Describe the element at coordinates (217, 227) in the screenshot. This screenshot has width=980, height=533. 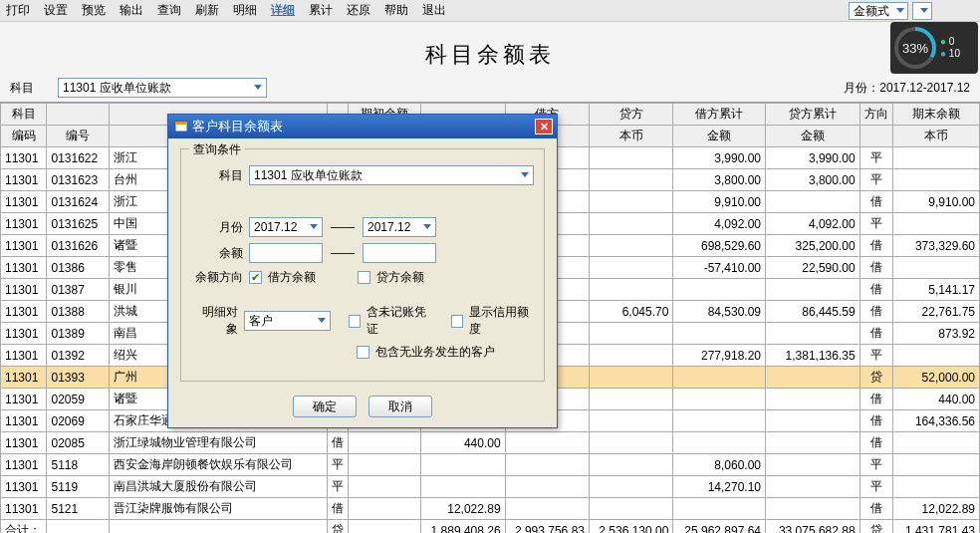
I see `month-label: 月份` at that location.